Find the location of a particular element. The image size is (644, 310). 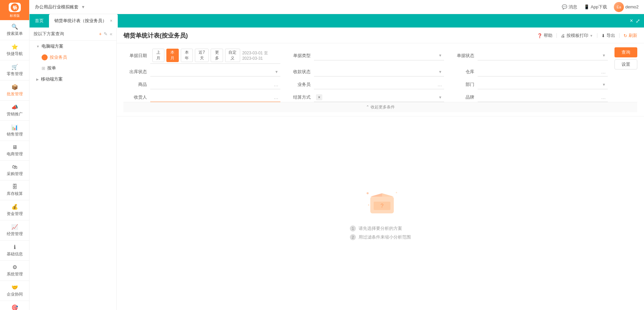

refresh-button: ↻ 刷新 is located at coordinates (631, 36).